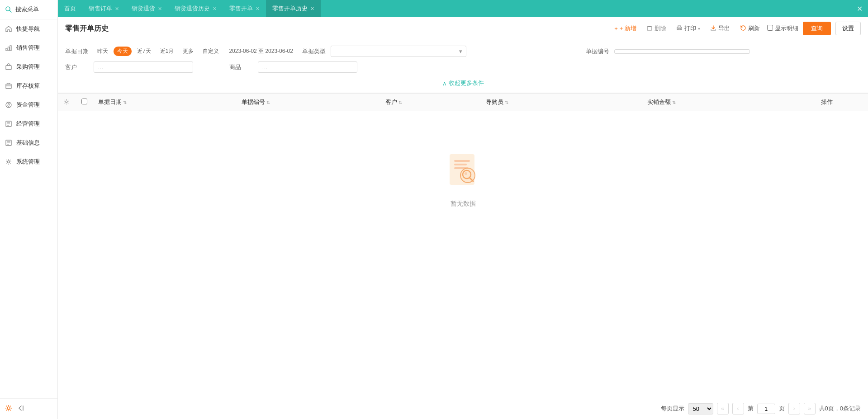 This screenshot has width=868, height=419. What do you see at coordinates (123, 52) in the screenshot?
I see `date-btn-today: 今天` at bounding box center [123, 52].